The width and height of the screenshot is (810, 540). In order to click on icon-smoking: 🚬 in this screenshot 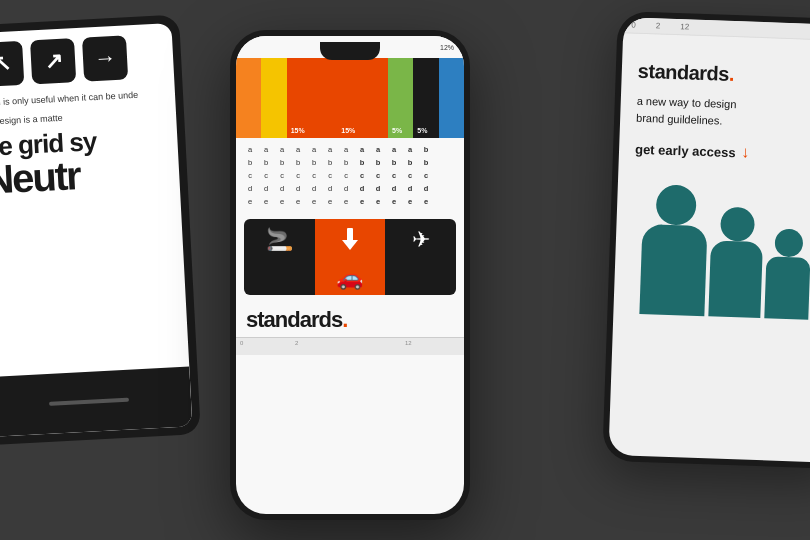, I will do `click(280, 240)`.